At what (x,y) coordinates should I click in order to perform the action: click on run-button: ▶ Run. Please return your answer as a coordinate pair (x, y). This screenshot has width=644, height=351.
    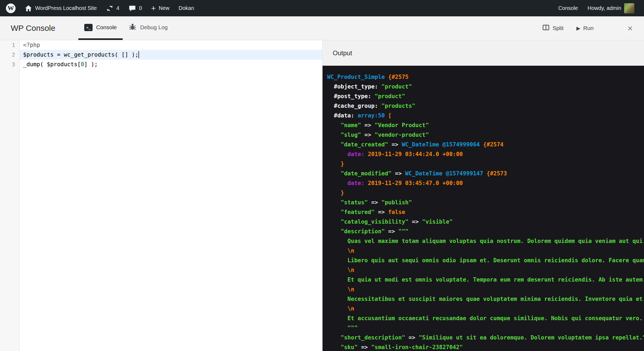
    Looking at the image, I should click on (585, 28).